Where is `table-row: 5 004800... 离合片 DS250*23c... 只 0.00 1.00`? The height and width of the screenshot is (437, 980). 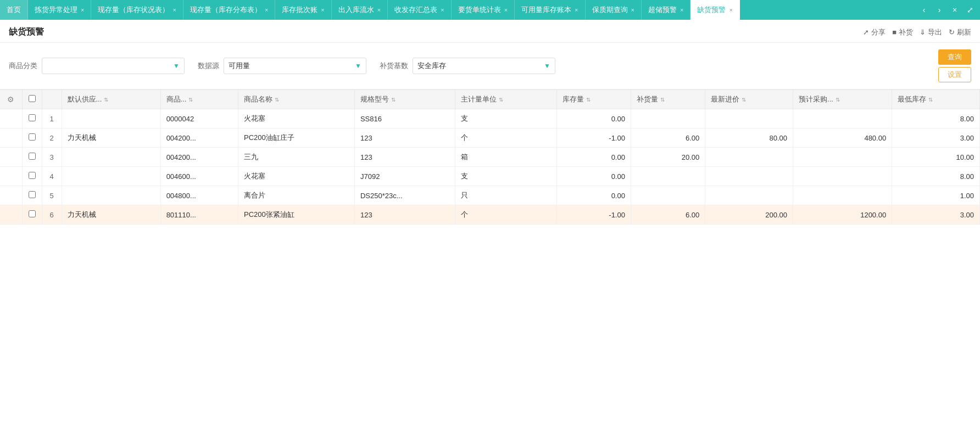 table-row: 5 004800... 离合片 DS250*23c... 只 0.00 1.00 is located at coordinates (490, 195).